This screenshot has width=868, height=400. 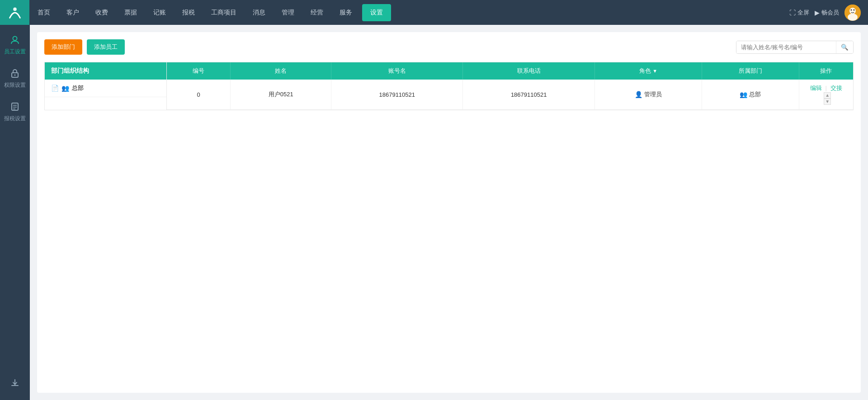 What do you see at coordinates (830, 13) in the screenshot?
I see `vip-label: 畅会员` at bounding box center [830, 13].